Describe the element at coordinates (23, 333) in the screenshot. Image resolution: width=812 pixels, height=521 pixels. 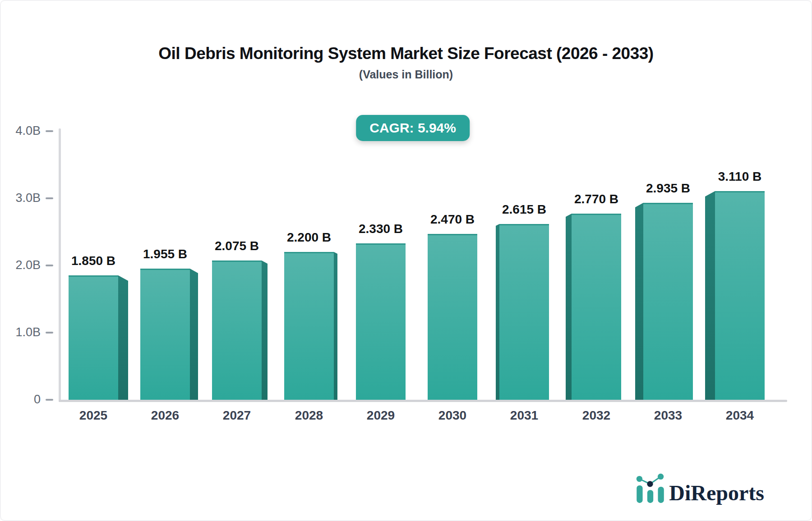
I see `y-tick-label: 1.0B` at that location.